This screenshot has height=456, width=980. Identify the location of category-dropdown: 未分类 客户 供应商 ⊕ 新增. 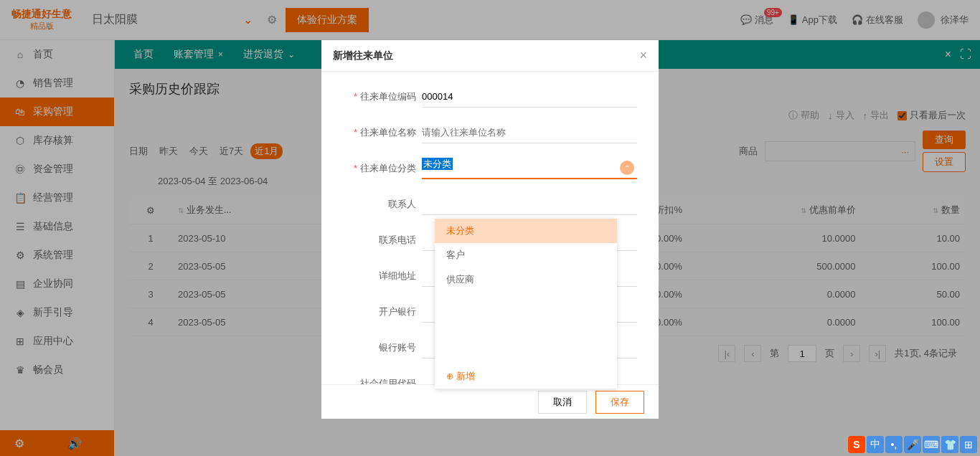
(526, 304).